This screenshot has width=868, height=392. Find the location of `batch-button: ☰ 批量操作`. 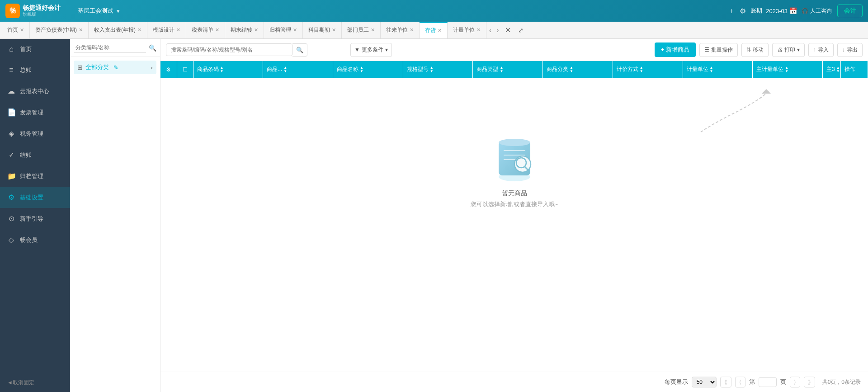

batch-button: ☰ 批量操作 is located at coordinates (719, 50).